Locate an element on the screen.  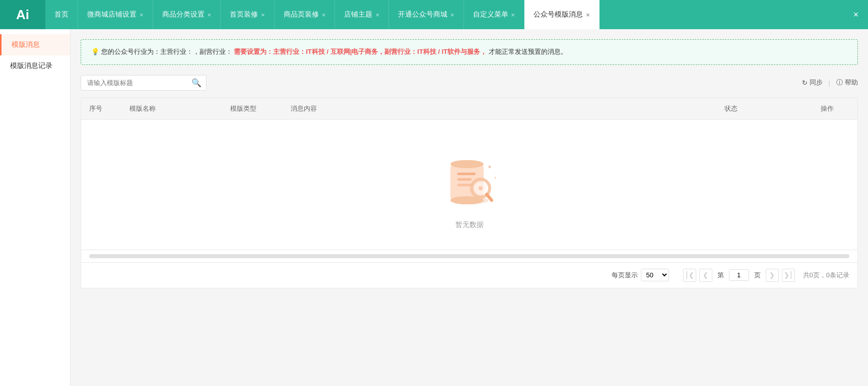
nav-tabs: 首页微商城店铺设置×商品分类设置×首页装修×商品页装修×店铺主题×开通公众号商城… is located at coordinates (444, 15).